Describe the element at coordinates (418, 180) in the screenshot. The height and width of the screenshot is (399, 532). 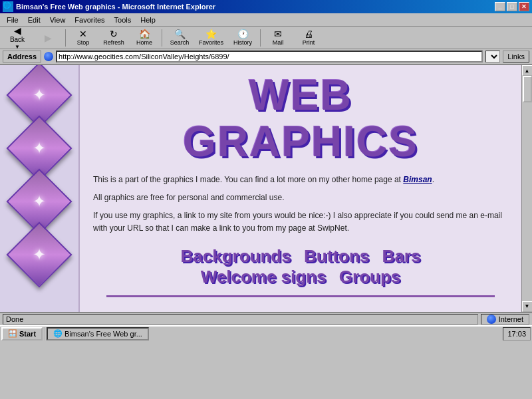
I see `bimsan-link: Bimsan` at that location.